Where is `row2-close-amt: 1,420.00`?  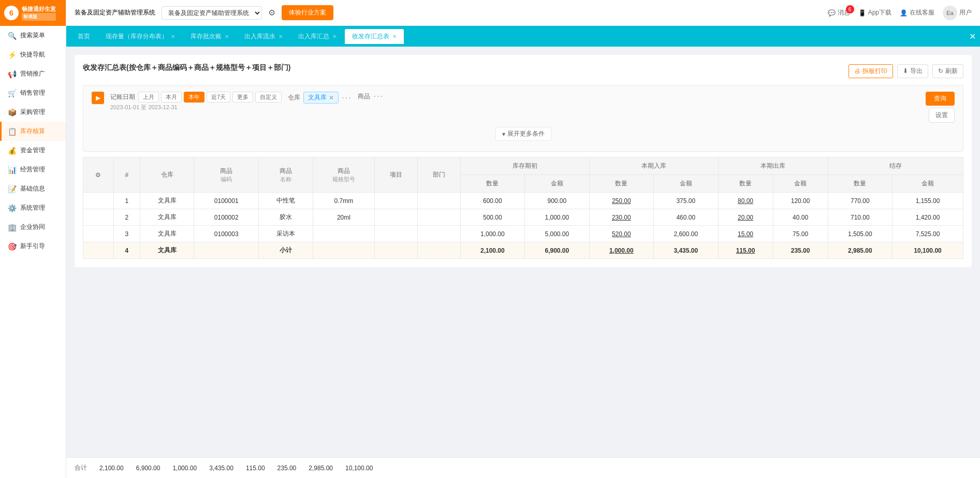
row2-close-amt: 1,420.00 is located at coordinates (928, 218).